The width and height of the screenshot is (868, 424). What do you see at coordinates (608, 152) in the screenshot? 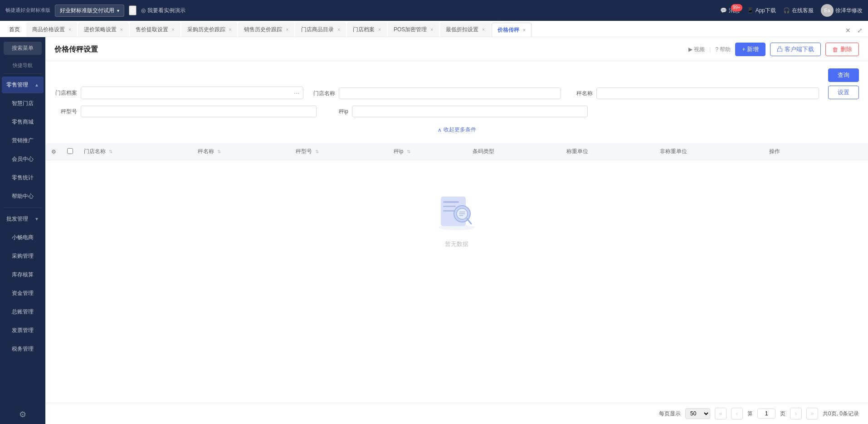
I see `th-weight-unit: 称重单位` at bounding box center [608, 152].